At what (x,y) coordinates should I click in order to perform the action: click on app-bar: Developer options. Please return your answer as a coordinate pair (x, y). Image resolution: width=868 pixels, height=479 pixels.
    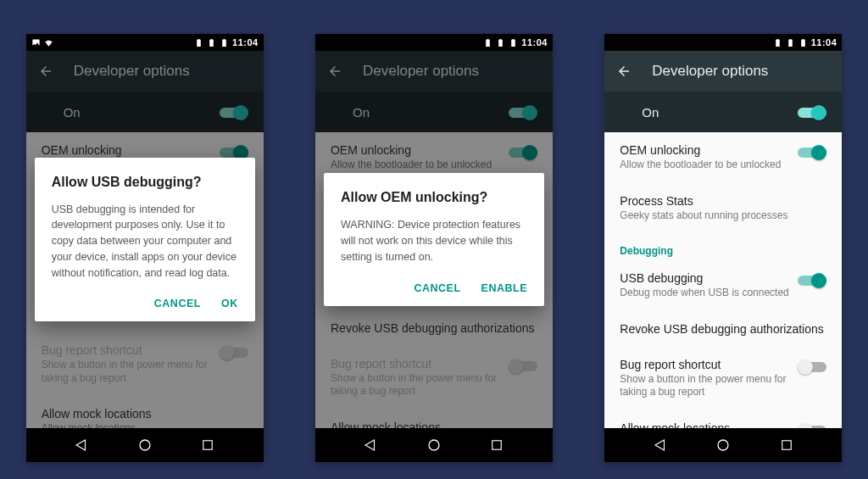
    Looking at the image, I should click on (723, 71).